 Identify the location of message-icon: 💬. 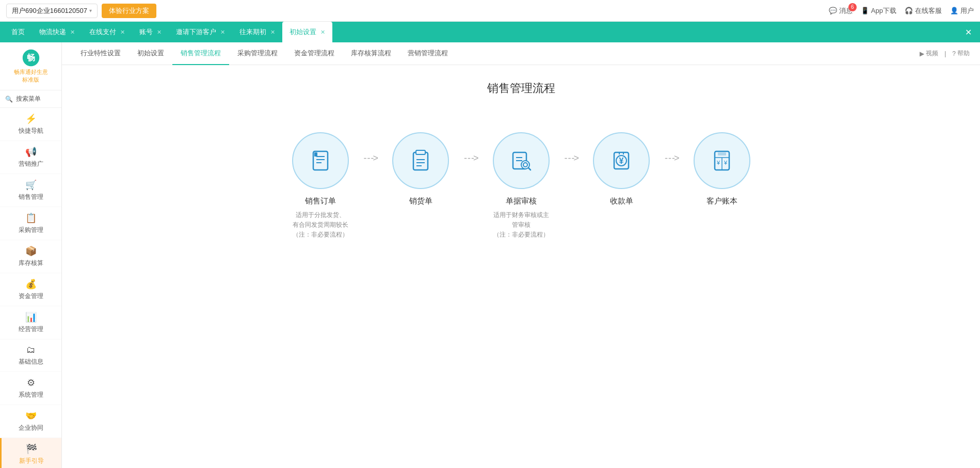
(833, 10).